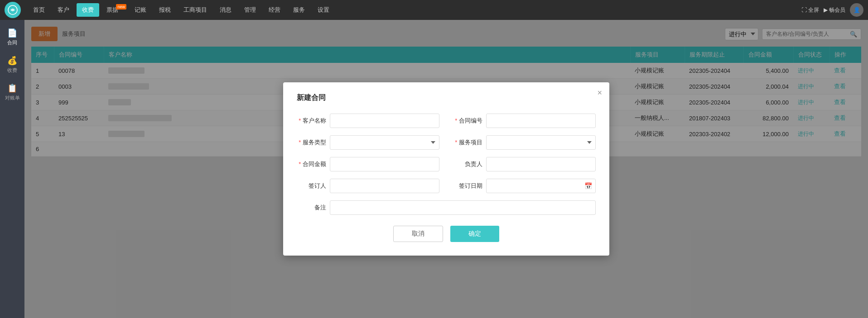 This screenshot has height=318, width=868. Describe the element at coordinates (368, 186) in the screenshot. I see `form-row-signer: 签订人` at that location.